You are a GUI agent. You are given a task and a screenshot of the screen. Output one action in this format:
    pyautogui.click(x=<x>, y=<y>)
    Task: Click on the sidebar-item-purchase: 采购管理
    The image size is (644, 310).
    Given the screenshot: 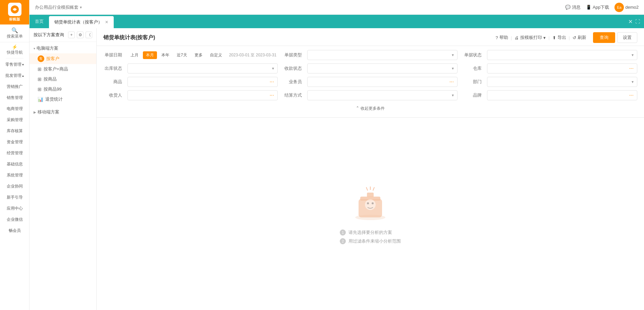 What is the action you would take?
    pyautogui.click(x=15, y=120)
    